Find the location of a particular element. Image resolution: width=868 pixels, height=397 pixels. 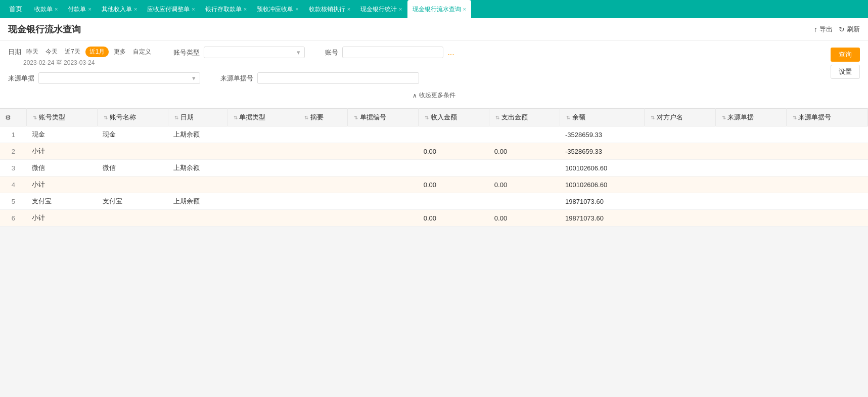

col-doc-type: ⇅ 单据类型 is located at coordinates (262, 117).